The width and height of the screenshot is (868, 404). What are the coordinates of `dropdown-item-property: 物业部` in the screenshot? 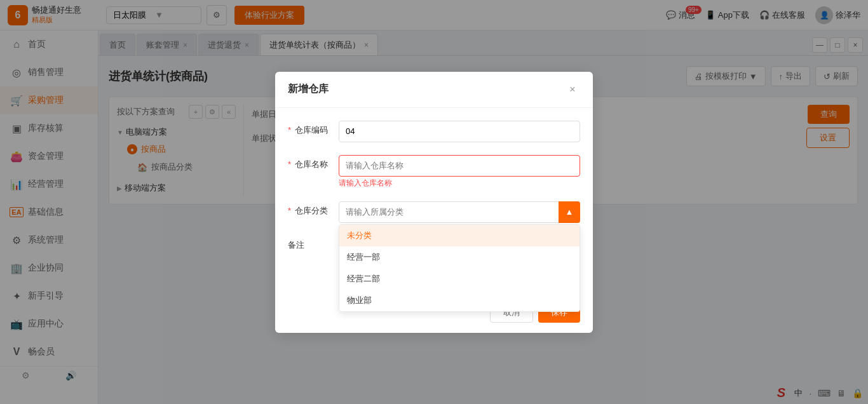 It's located at (459, 300).